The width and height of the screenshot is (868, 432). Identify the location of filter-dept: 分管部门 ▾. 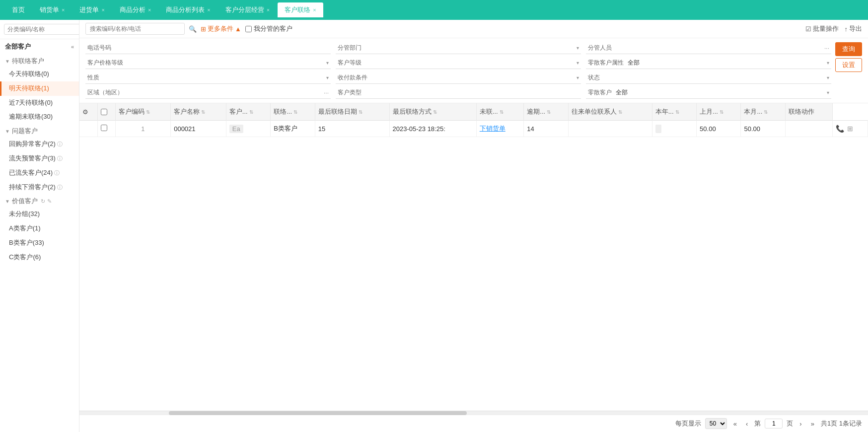
(458, 48).